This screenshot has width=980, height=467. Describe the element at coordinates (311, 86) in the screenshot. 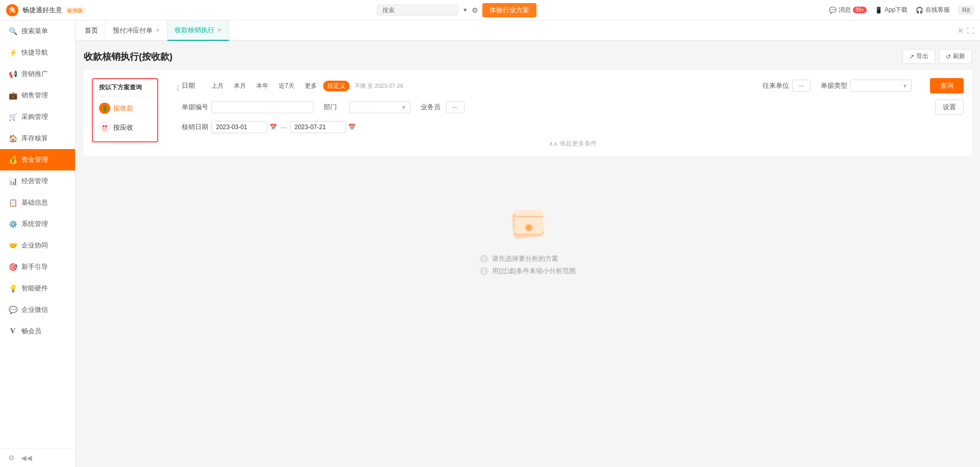

I see `date-chip-more: 更多` at that location.